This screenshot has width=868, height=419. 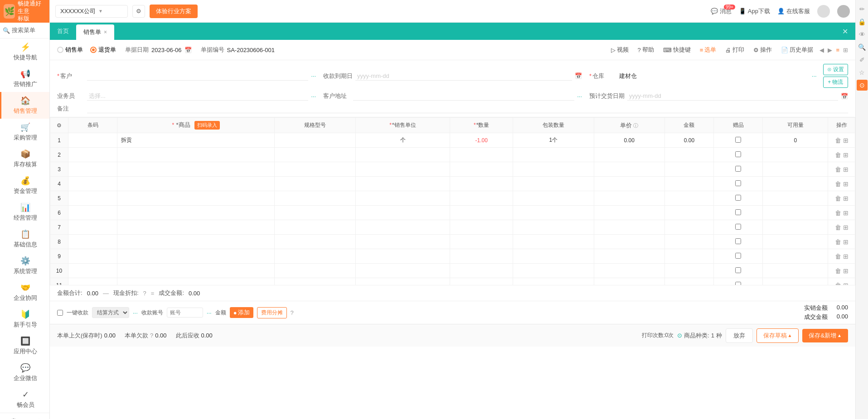 What do you see at coordinates (814, 76) in the screenshot?
I see `warehouse-dots: ···` at bounding box center [814, 76].